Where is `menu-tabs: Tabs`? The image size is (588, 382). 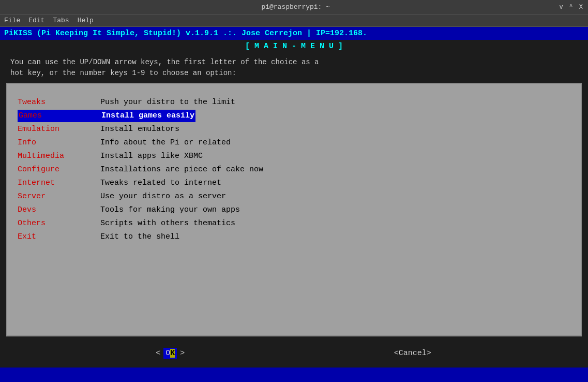 menu-tabs: Tabs is located at coordinates (61, 21).